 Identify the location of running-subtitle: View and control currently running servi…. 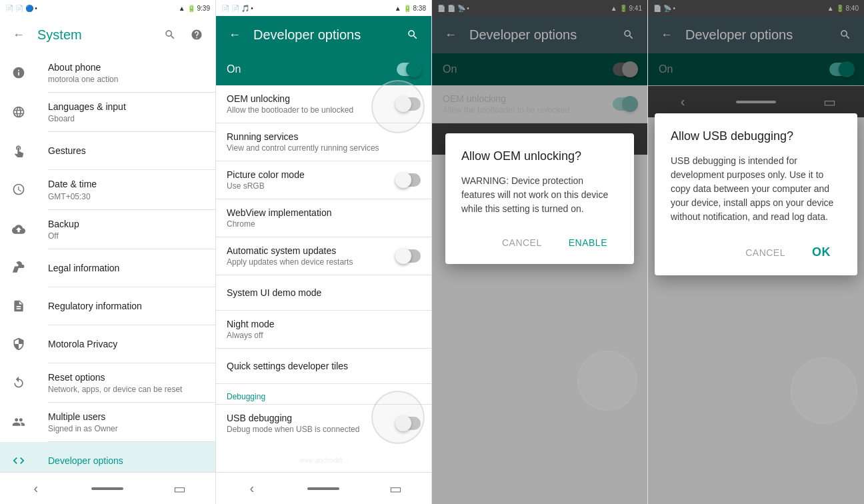
(324, 148).